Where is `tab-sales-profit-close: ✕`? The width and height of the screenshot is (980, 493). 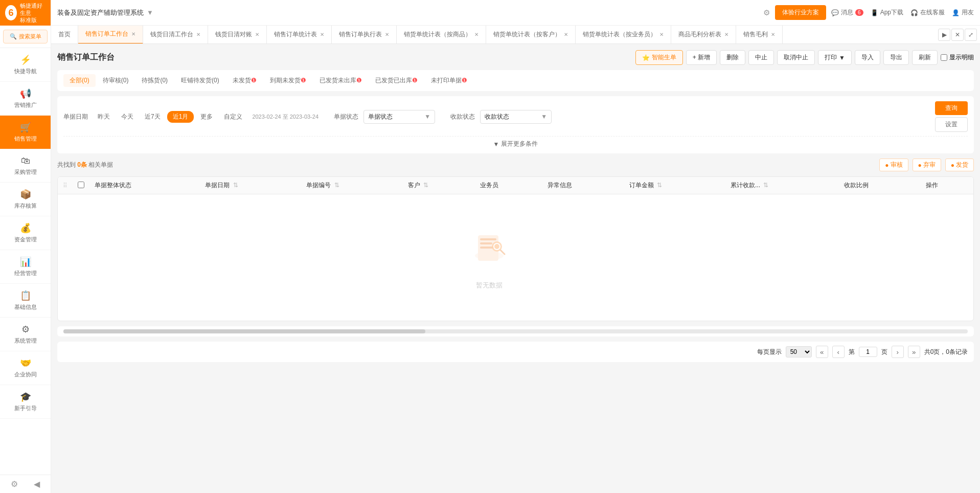
tab-sales-profit-close: ✕ is located at coordinates (773, 35).